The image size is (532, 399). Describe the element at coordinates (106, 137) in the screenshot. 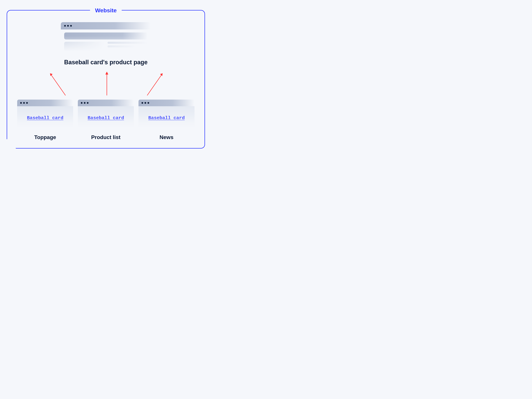

I see `source-label: Product list` at that location.